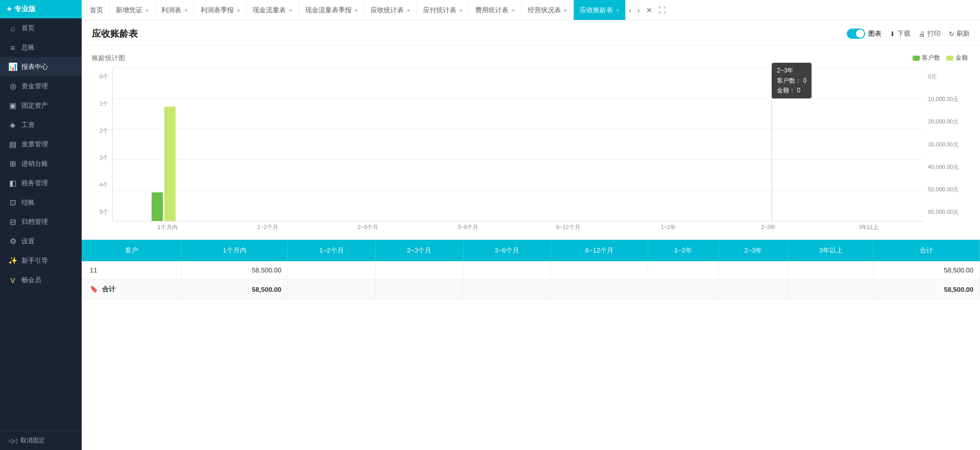  What do you see at coordinates (220, 10) in the screenshot?
I see `tab-profit-quarter: 利润表季报 ×` at bounding box center [220, 10].